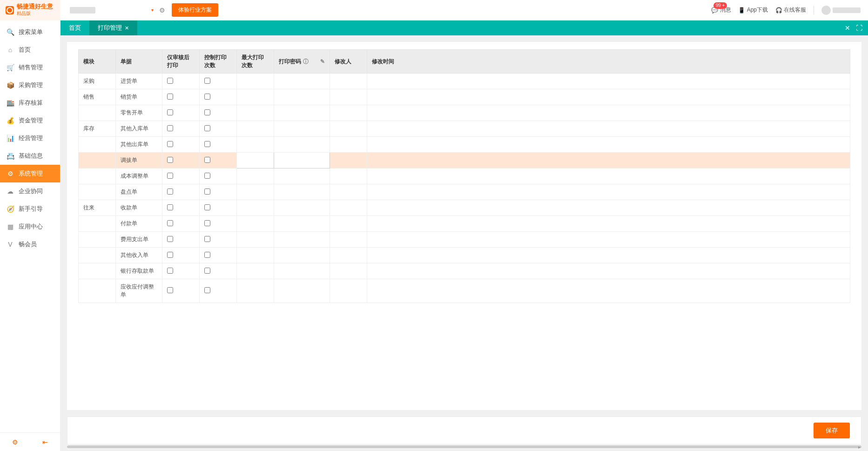 The width and height of the screenshot is (868, 451). What do you see at coordinates (139, 161) in the screenshot?
I see `cell-doc: 调拔单` at bounding box center [139, 161].